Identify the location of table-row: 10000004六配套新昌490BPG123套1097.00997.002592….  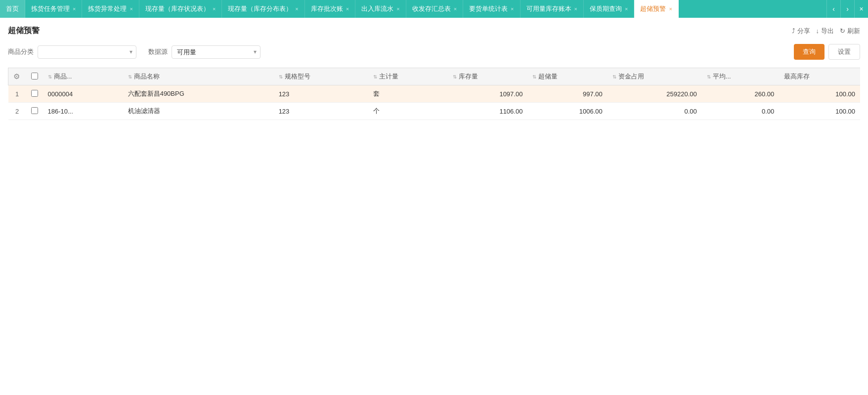
(434, 94).